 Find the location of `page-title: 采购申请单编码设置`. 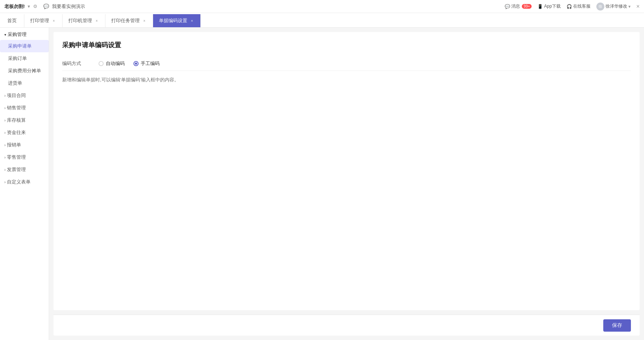

page-title: 采购申请单编码设置 is located at coordinates (347, 45).